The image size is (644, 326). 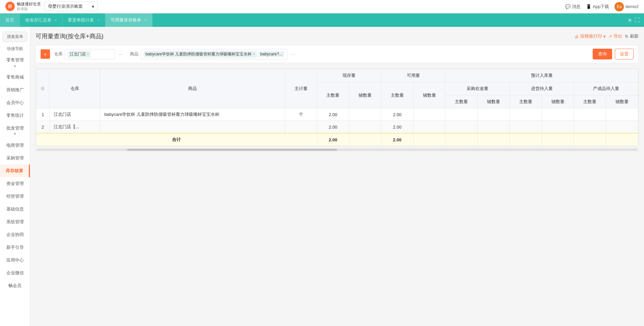 What do you see at coordinates (558, 115) in the screenshot?
I see `row1-incoming-sub` at bounding box center [558, 115].